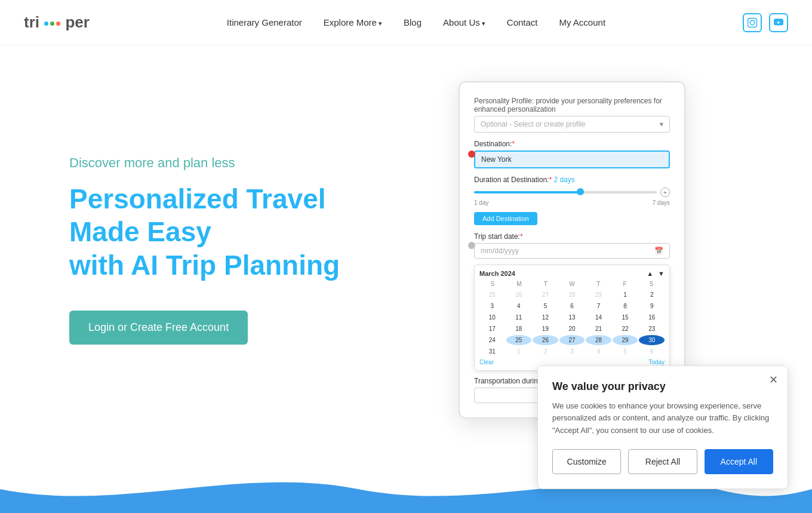 This screenshot has width=812, height=513. Describe the element at coordinates (650, 274) in the screenshot. I see `cal-prev: ▲` at that location.